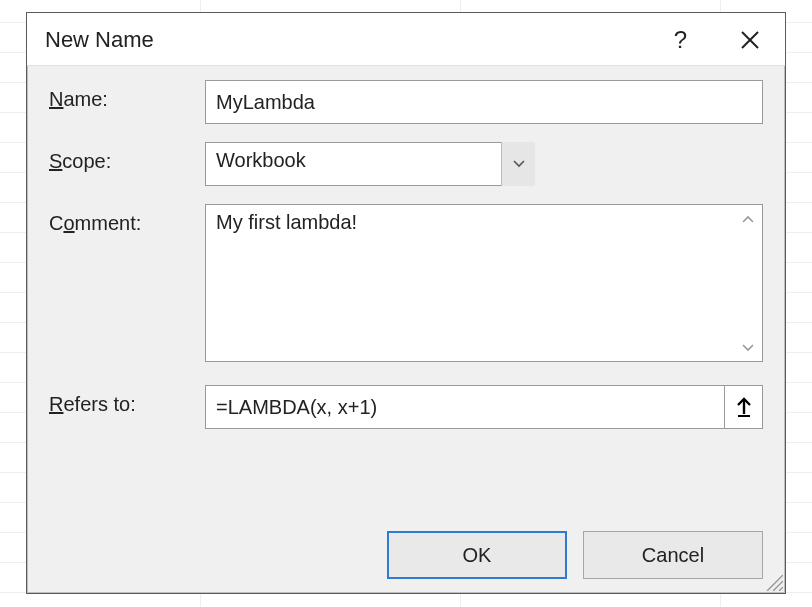 This screenshot has height=607, width=812. I want to click on dialog-footer: OK Cancel, so click(406, 556).